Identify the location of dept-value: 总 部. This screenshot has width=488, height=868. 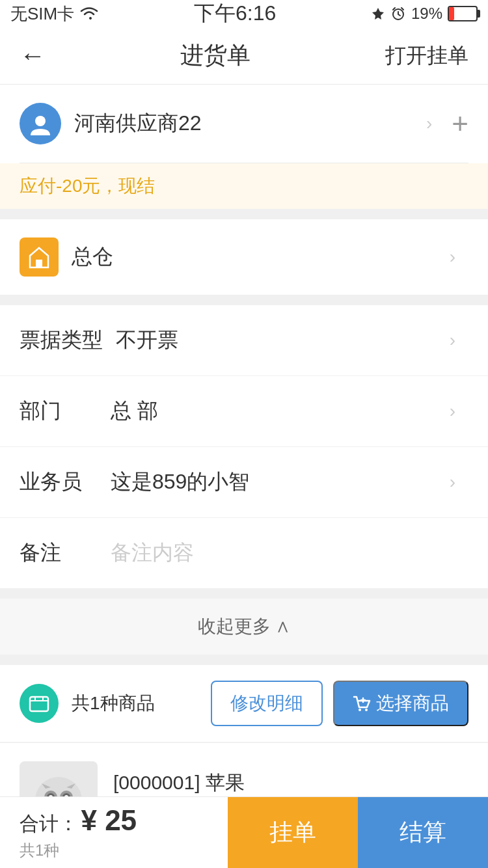
(280, 411).